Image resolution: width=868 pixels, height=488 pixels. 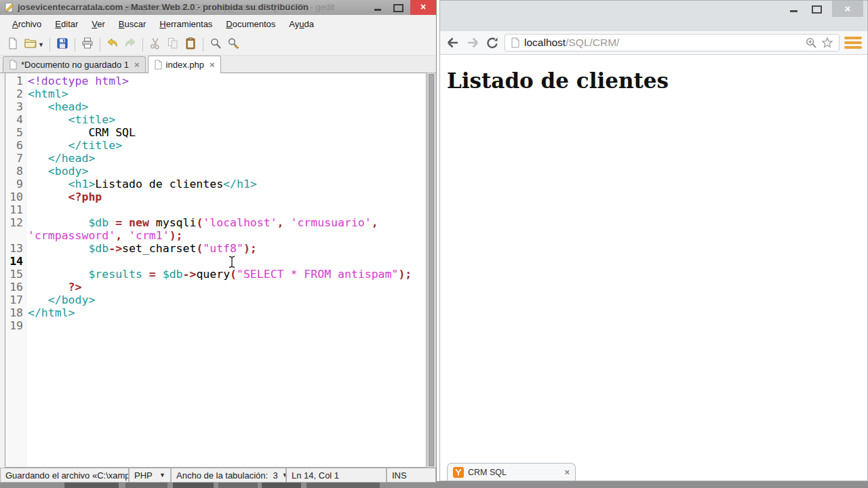 What do you see at coordinates (216, 313) in the screenshot?
I see `code-line: 18</html>` at bounding box center [216, 313].